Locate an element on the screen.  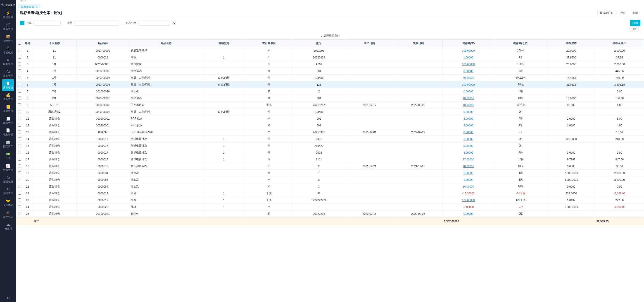
expand-arrow: › is located at coordinates (22, 23).